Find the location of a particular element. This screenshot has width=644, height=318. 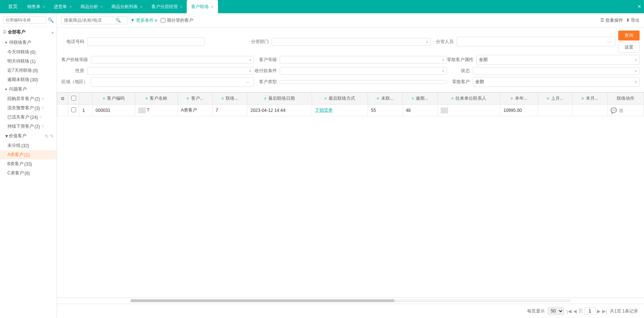

window-close-button: × is located at coordinates (640, 7).